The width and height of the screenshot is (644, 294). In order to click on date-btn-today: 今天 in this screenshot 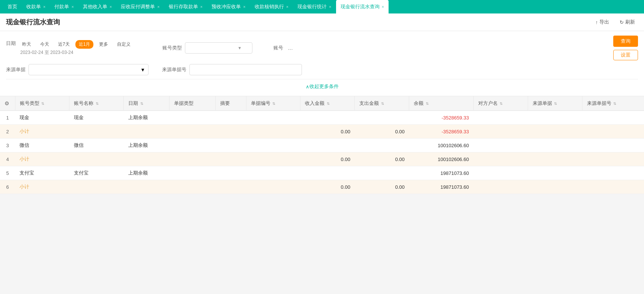, I will do `click(45, 44)`.